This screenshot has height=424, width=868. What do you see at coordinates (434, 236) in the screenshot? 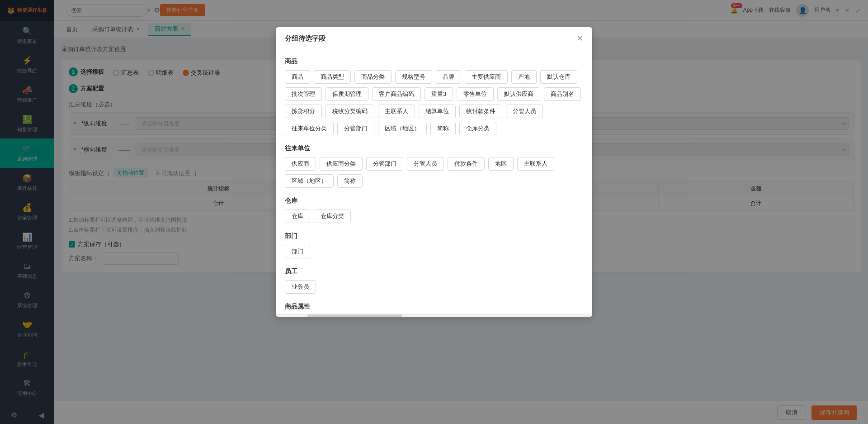
I see `field-section-title-3: 部门` at bounding box center [434, 236].